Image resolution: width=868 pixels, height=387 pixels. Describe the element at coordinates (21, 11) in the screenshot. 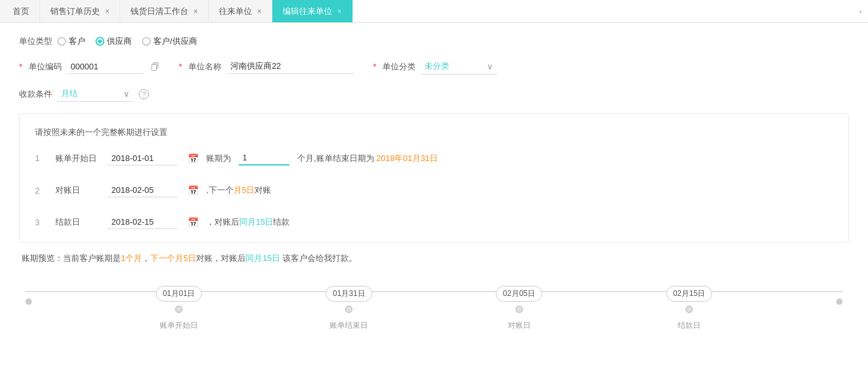

I see `tab-home-label: 首页` at that location.